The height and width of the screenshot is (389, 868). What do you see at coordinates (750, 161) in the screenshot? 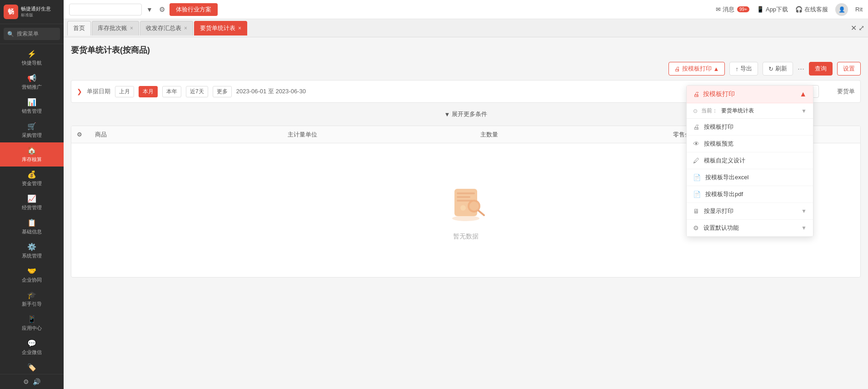
I see `print-dropdown: 🖨 按模板打印 ▲ ⊙ 当前： 要货单统计表 ▼ 🖨 按模板打印 👁 按模板预览` at bounding box center [750, 161].